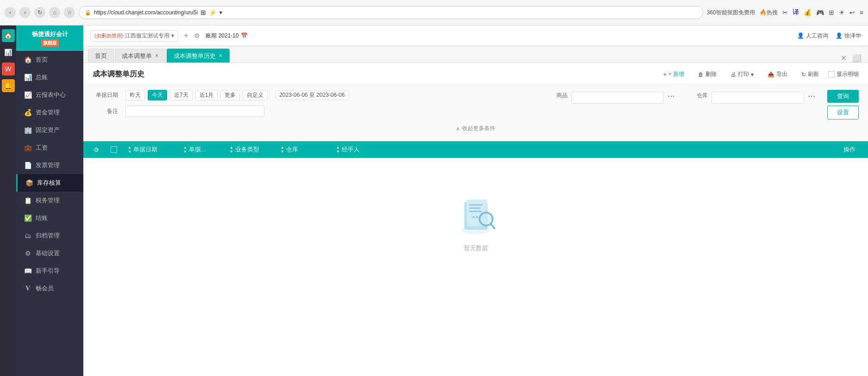  What do you see at coordinates (843, 113) in the screenshot?
I see `settings-button: 设置` at bounding box center [843, 113].